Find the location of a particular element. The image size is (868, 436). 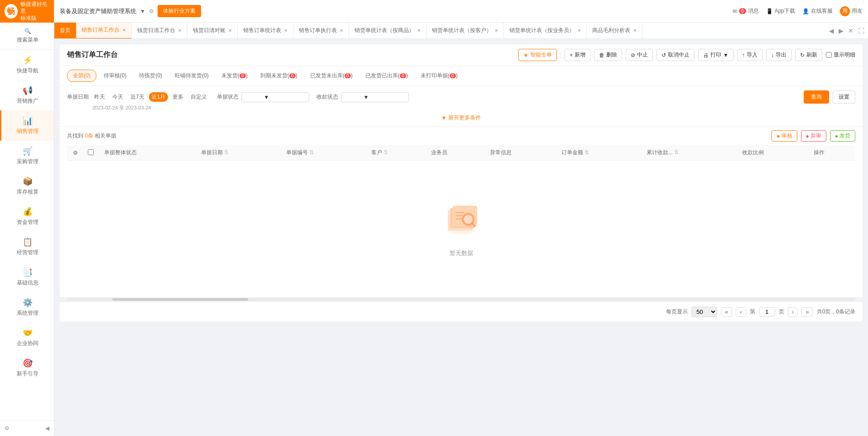

date-filter: 单据日期 昨天 今天 近7天 近1月 更多 自定义 is located at coordinates (139, 97).